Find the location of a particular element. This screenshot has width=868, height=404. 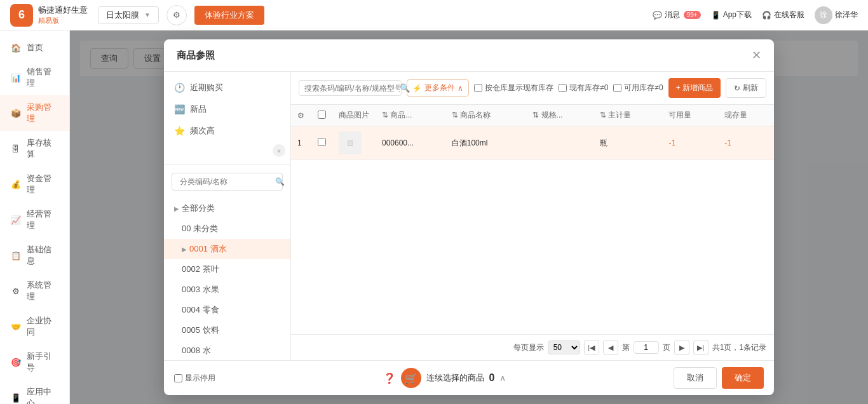

nav-selector-arrow-icon: ▼ is located at coordinates (147, 15).